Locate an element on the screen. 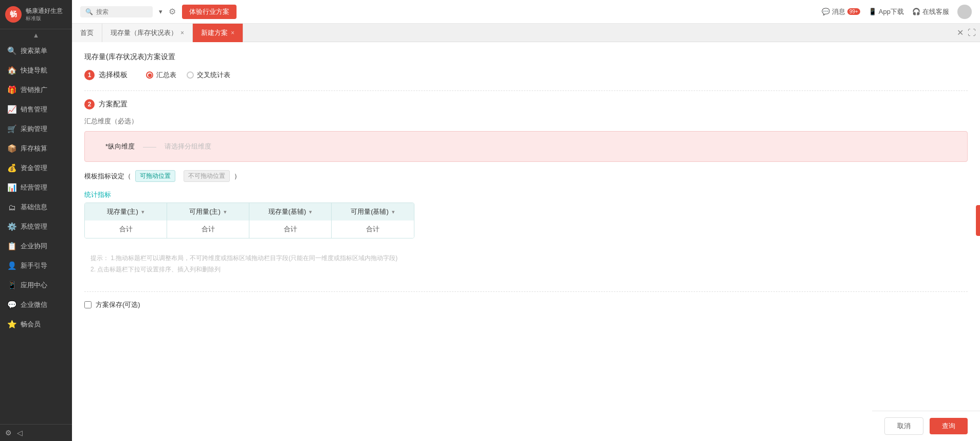 This screenshot has height=441, width=980. radio-cross-label: 交叉统计表 is located at coordinates (214, 75).